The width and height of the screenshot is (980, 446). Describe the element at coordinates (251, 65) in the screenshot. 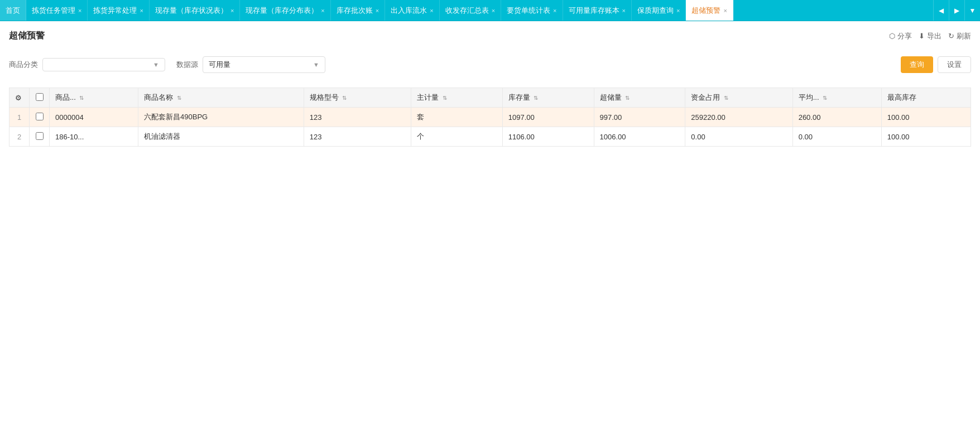

I see `data-source-filter: 数据源 可用量 ▼` at that location.